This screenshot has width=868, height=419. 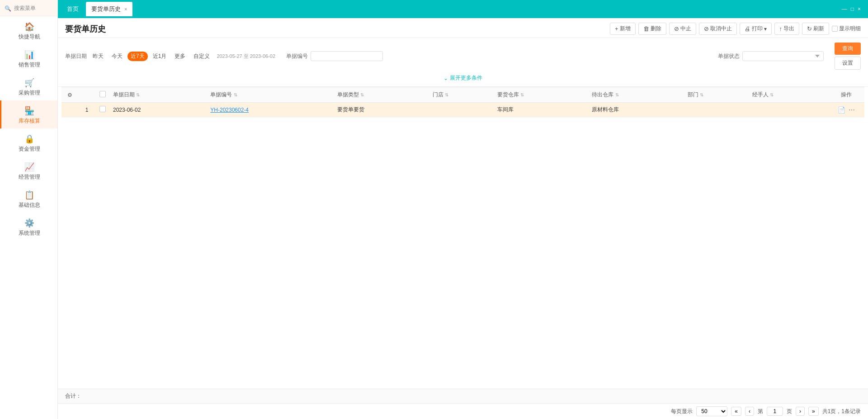 What do you see at coordinates (160, 56) in the screenshot?
I see `date-btn-recent-month: 近1月` at bounding box center [160, 56].